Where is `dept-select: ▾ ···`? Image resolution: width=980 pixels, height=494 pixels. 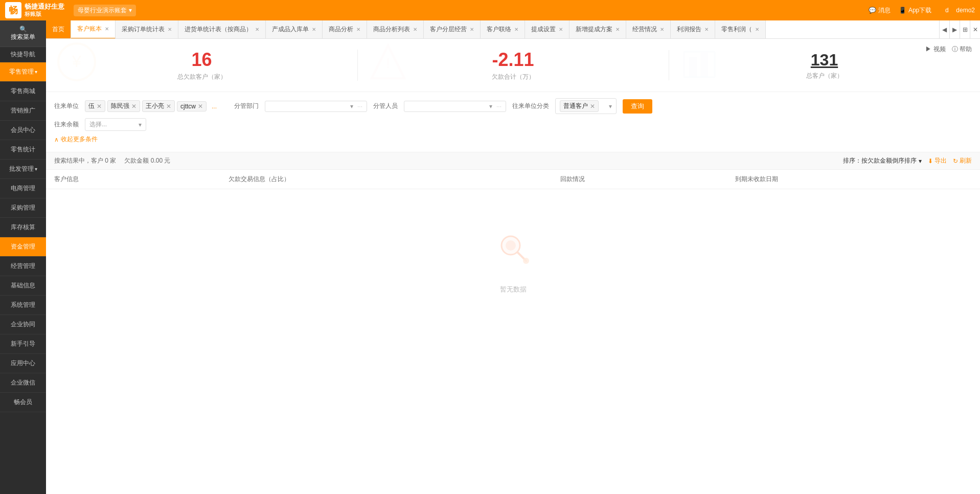
dept-select: ▾ ··· is located at coordinates (316, 106).